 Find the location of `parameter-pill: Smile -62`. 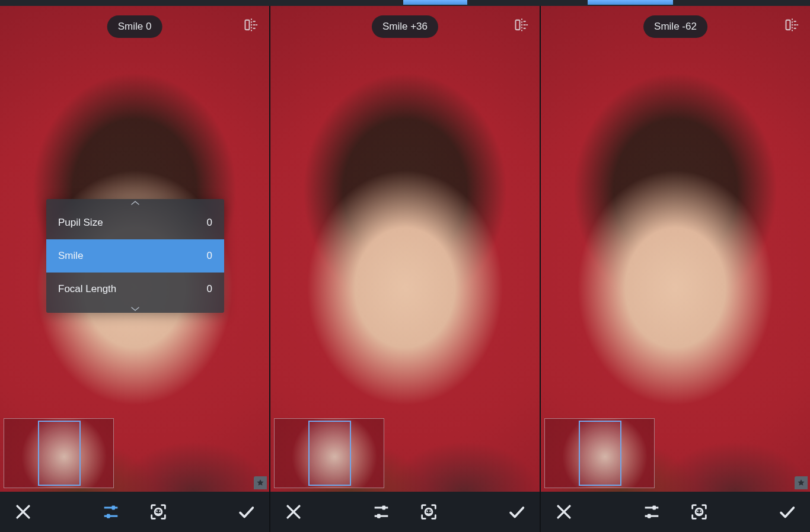

parameter-pill: Smile -62 is located at coordinates (675, 27).